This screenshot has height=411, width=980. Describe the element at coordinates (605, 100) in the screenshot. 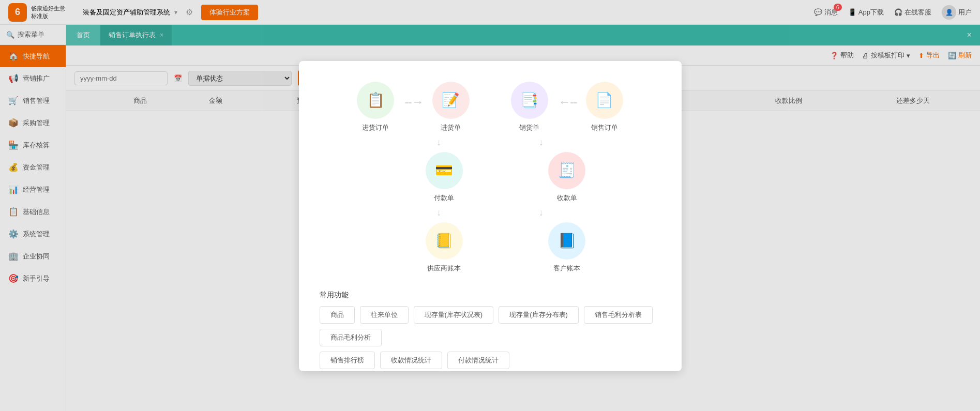

I see `sale-order-circle: 📄` at that location.